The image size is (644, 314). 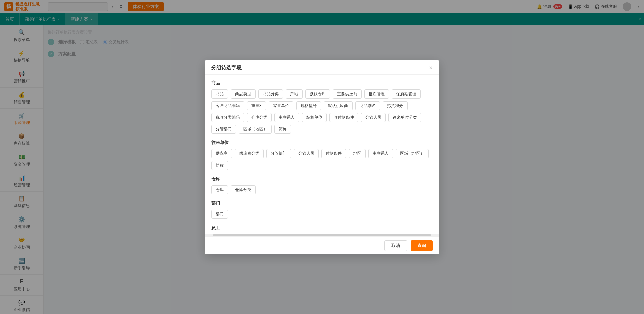 What do you see at coordinates (220, 214) in the screenshot?
I see `field-department: 部门` at bounding box center [220, 214].